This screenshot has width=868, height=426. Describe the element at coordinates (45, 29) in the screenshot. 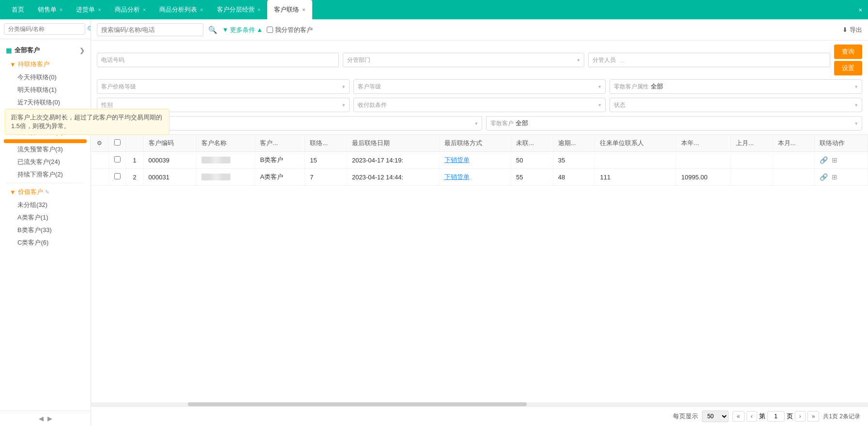

I see `category-search-input` at that location.